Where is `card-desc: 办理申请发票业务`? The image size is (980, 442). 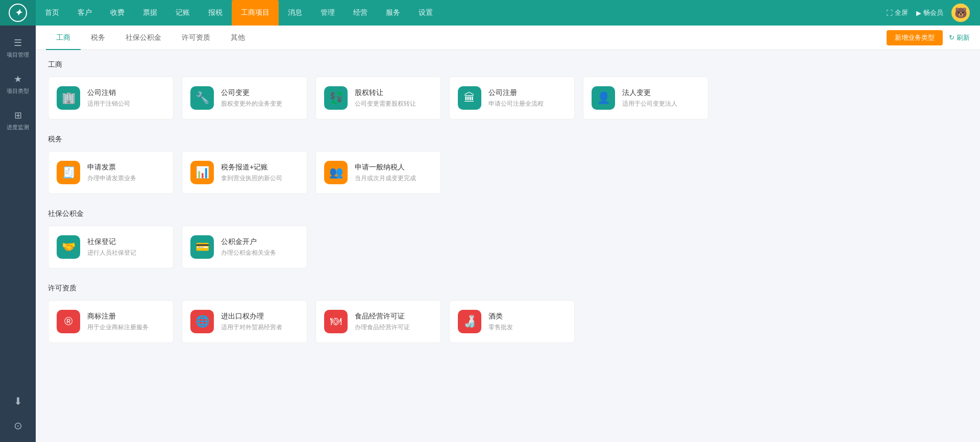
card-desc: 办理申请发票业务 is located at coordinates (112, 179).